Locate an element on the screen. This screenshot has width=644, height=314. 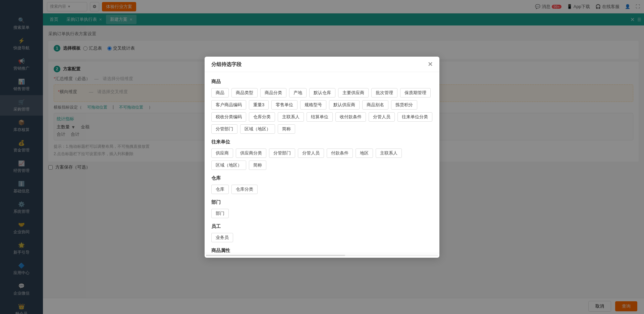
section-title-attr: 商品属性 is located at coordinates (322, 251).